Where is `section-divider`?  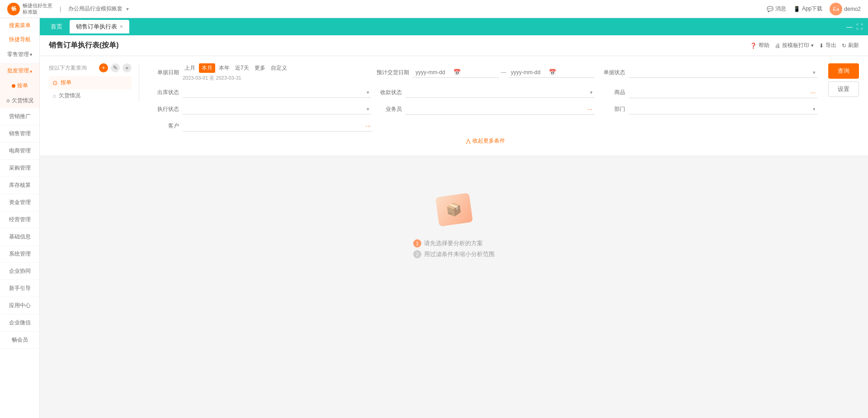
section-divider is located at coordinates (454, 158).